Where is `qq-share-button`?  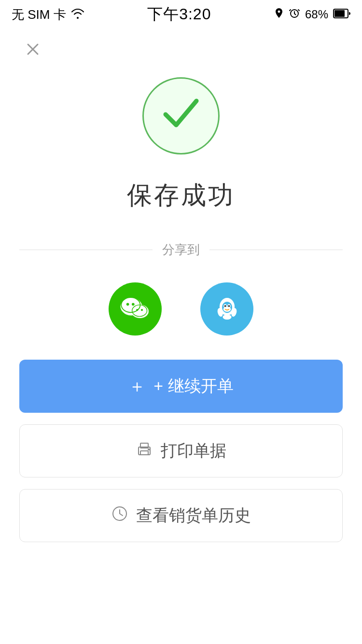
qq-share-button is located at coordinates (227, 309).